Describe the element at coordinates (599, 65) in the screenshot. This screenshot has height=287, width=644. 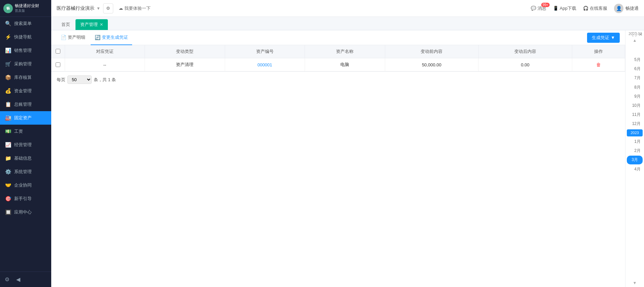
I see `row-action-0: 🗑` at that location.